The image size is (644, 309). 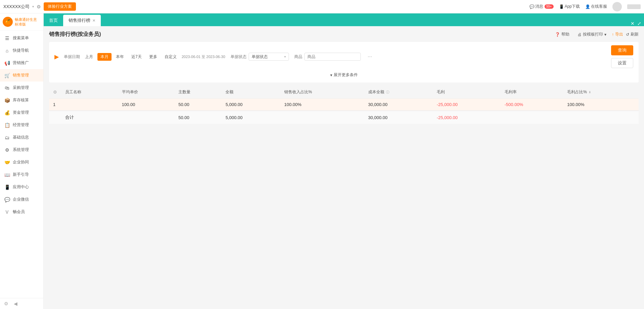 I want to click on cell-amount: 5,000.00, so click(x=251, y=105).